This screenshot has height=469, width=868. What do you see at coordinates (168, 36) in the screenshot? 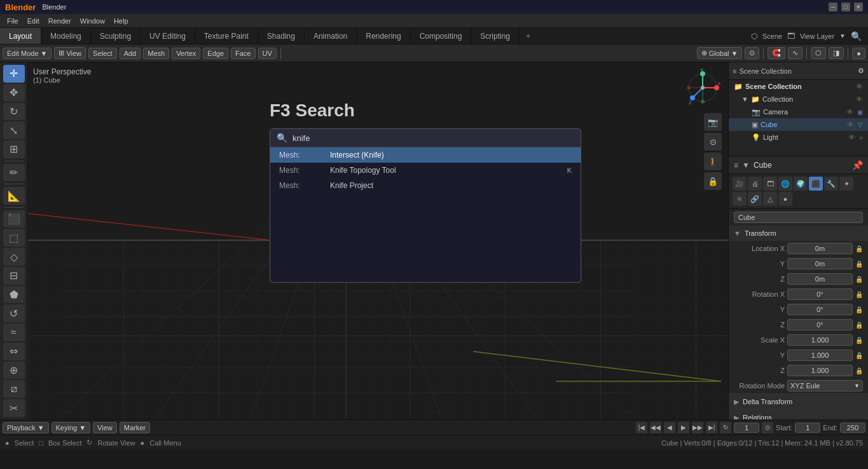
I see `tab-uv-editing: UV Editing` at bounding box center [168, 36].